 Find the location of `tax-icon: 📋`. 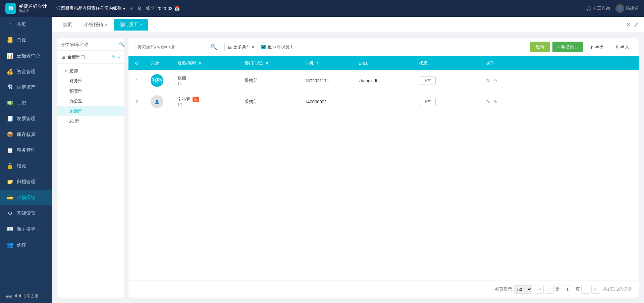

tax-icon: 📋 is located at coordinates (10, 150).